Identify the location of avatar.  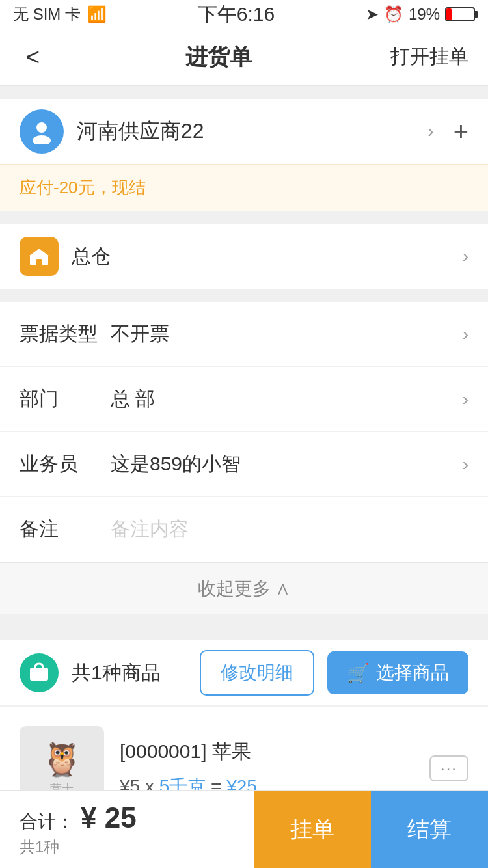
(42, 131).